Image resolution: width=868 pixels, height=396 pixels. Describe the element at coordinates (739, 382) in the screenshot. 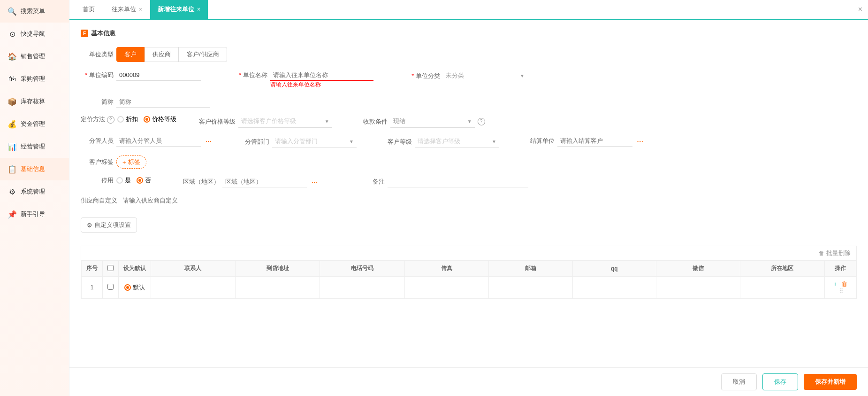

I see `cancel-button: 取消` at that location.